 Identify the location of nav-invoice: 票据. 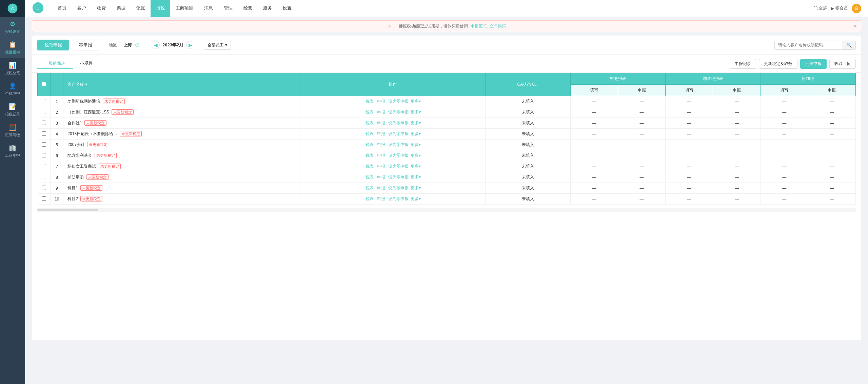
(121, 8).